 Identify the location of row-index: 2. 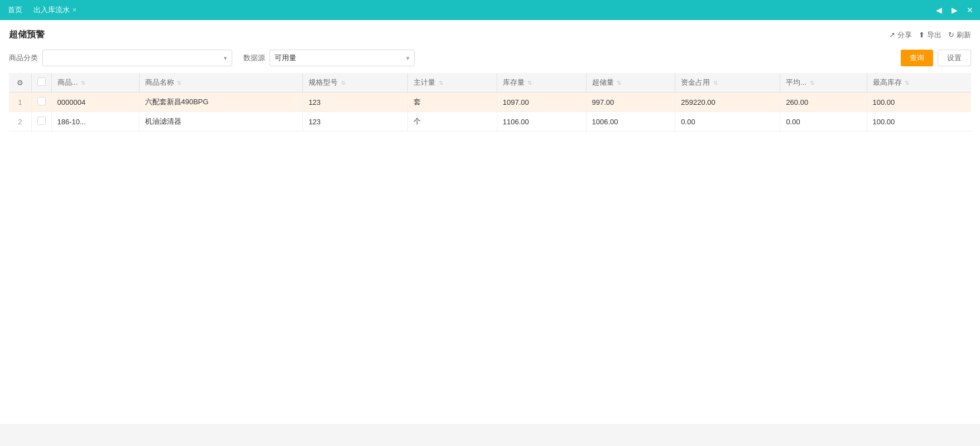
(20, 122).